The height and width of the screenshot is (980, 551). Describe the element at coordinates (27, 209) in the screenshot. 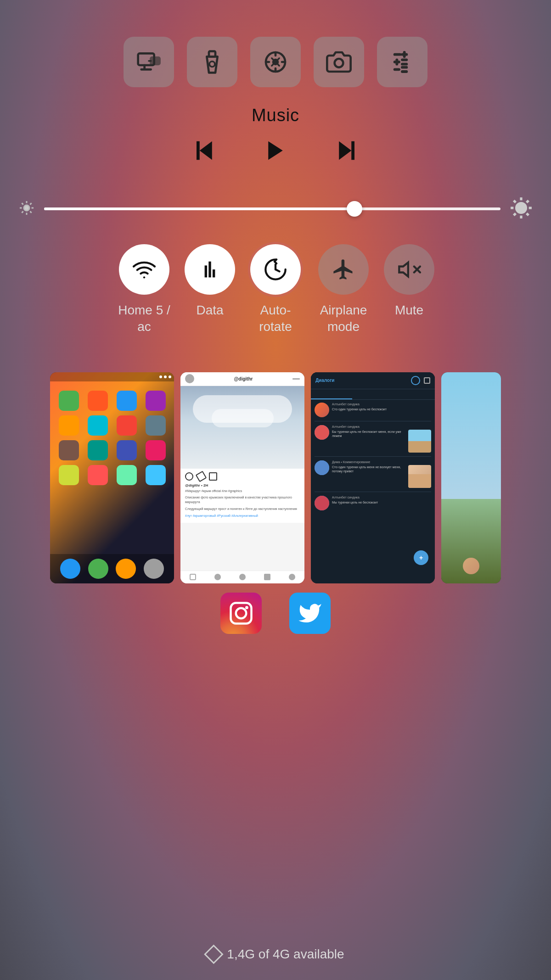

I see `brightness-min-icon` at that location.